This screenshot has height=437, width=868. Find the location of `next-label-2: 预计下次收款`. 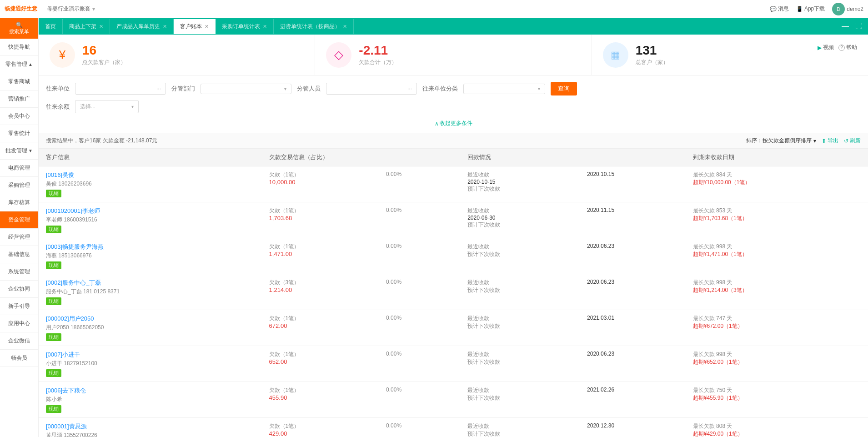

next-label-2: 预计下次收款 is located at coordinates (520, 255).